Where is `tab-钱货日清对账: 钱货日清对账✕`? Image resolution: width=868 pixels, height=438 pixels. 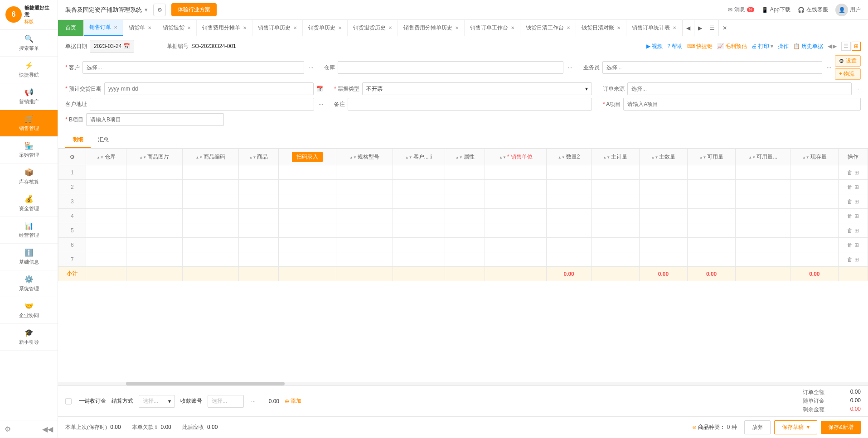
tab-钱货日清对账: 钱货日清对账✕ is located at coordinates (601, 28).